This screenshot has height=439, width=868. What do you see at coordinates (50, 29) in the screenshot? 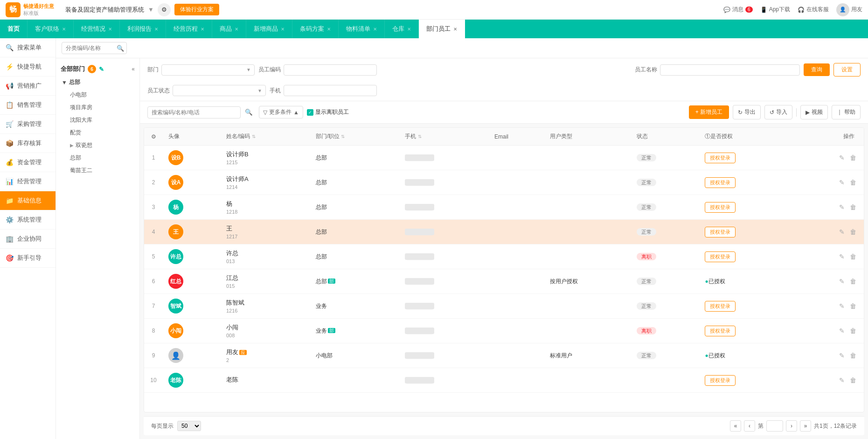
I see `tab-customer: 客户联络 ✕` at bounding box center [50, 29].